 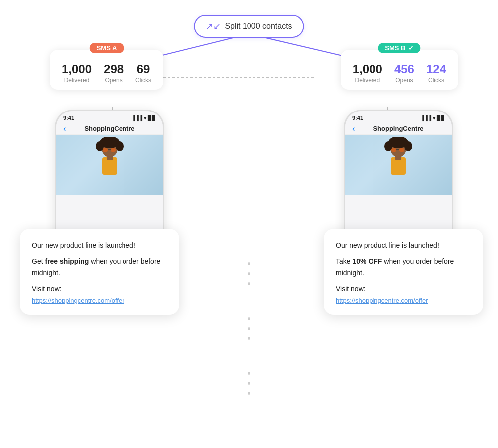 I want to click on stat-value-delivered-b: 1,000, so click(x=368, y=69).